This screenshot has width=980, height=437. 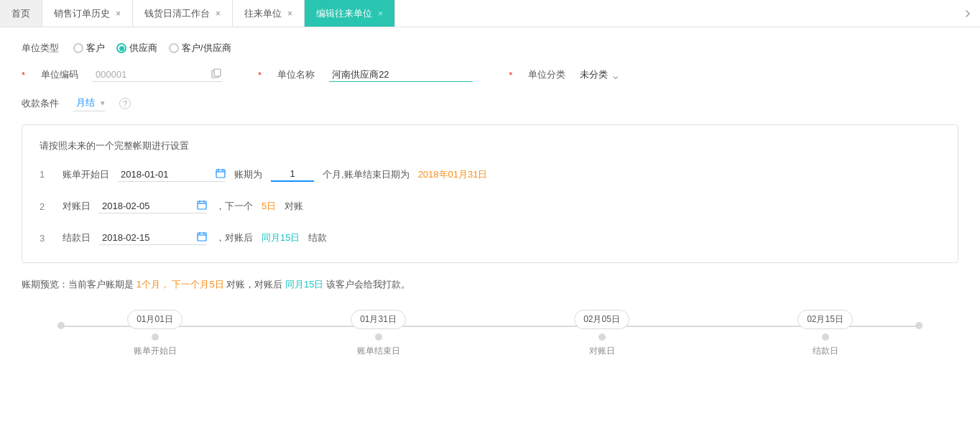 What do you see at coordinates (200, 48) in the screenshot?
I see `radio-both: 客户/供应商` at bounding box center [200, 48].